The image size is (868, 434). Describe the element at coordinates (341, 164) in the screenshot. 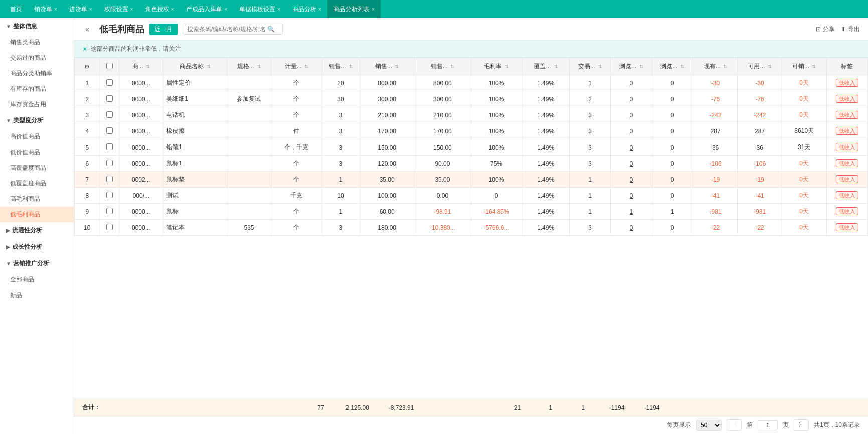

I see `cell-sales-qty: 3` at that location.